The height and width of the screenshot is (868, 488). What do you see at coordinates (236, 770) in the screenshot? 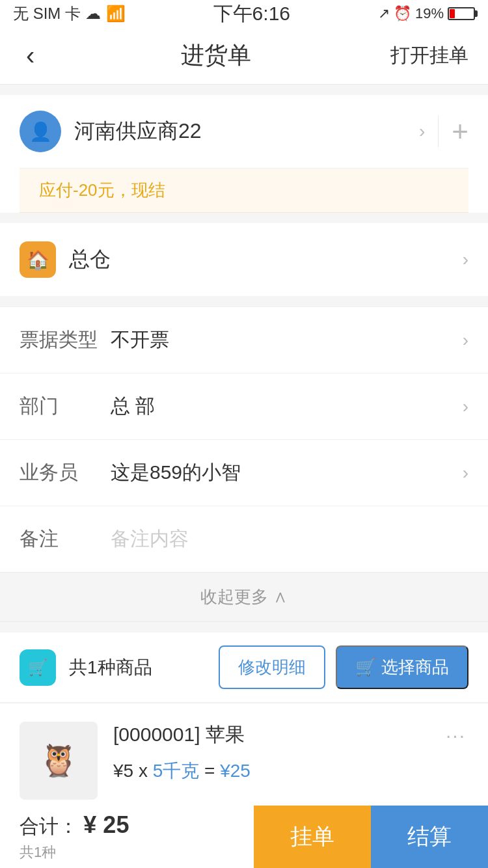
I see `price-total: ¥25` at bounding box center [236, 770].